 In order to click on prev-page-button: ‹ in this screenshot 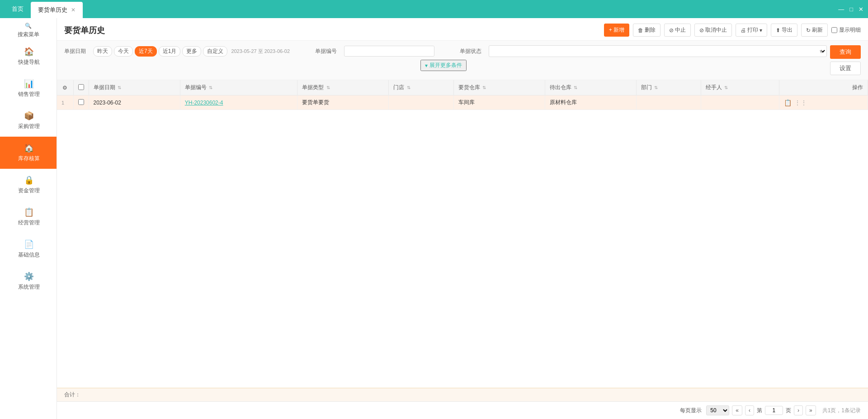, I will do `click(750, 410)`.